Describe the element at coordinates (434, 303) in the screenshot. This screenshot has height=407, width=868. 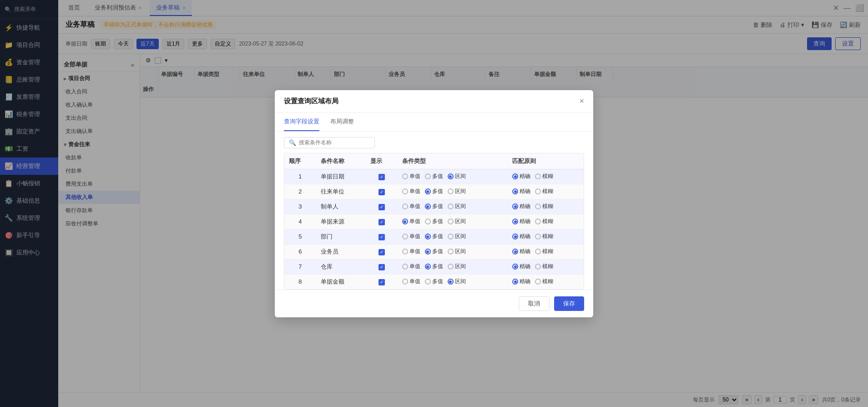
I see `dialog-footer: 取消 保存` at that location.